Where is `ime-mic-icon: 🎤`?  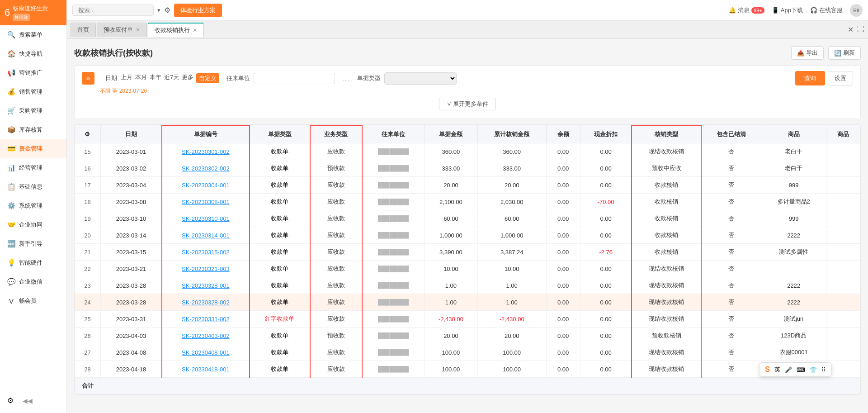
ime-mic-icon: 🎤 is located at coordinates (788, 370).